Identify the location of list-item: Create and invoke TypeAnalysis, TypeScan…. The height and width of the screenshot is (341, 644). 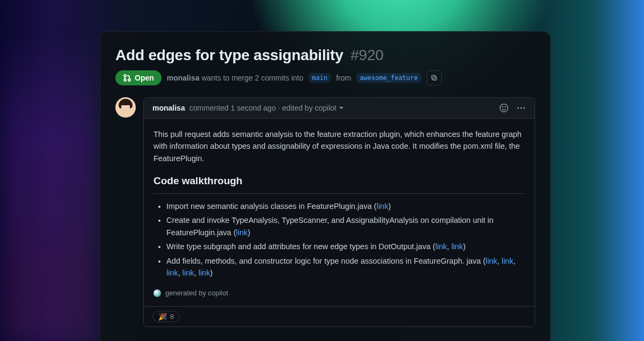
(346, 227).